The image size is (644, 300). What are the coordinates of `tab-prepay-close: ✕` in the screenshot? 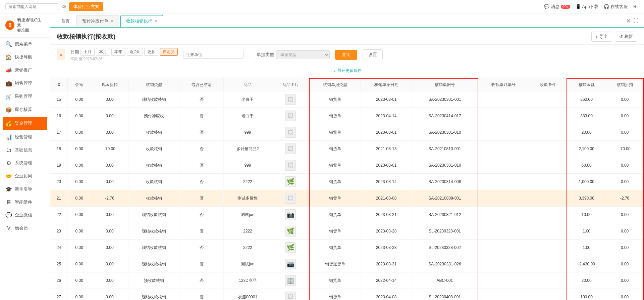 It's located at (112, 22).